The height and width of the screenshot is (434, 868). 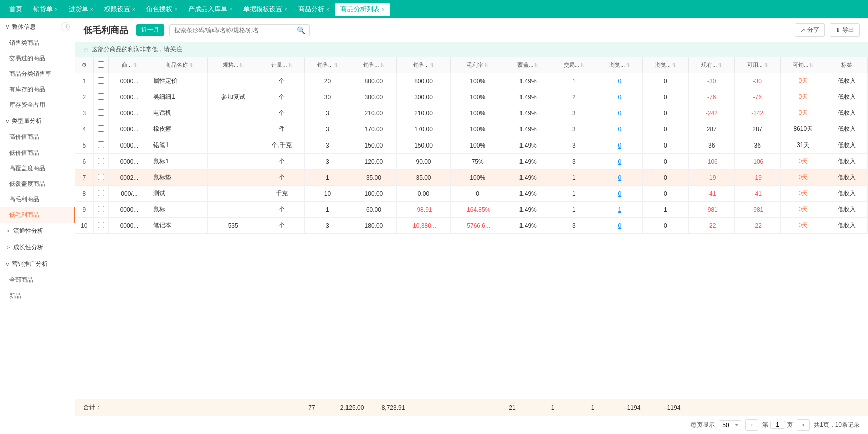 I want to click on export-button: ⬇ 导出, so click(x=845, y=30).